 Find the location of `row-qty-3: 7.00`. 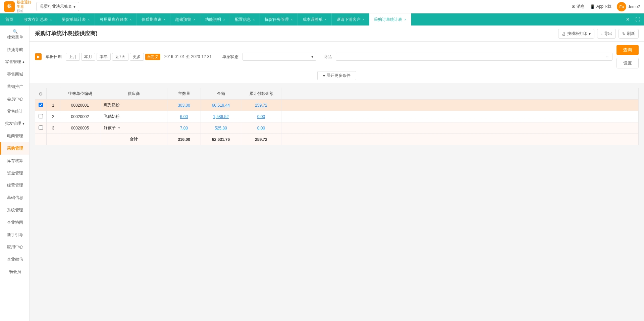

row-qty-3: 7.00 is located at coordinates (184, 128).